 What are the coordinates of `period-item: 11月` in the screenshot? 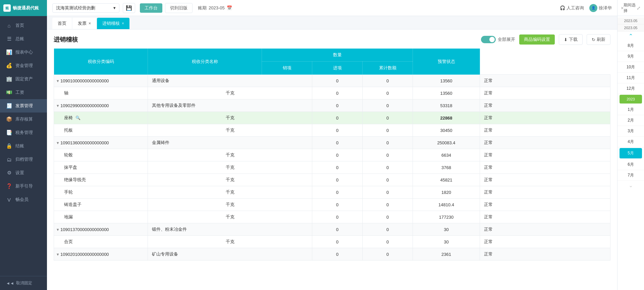 It's located at (631, 78).